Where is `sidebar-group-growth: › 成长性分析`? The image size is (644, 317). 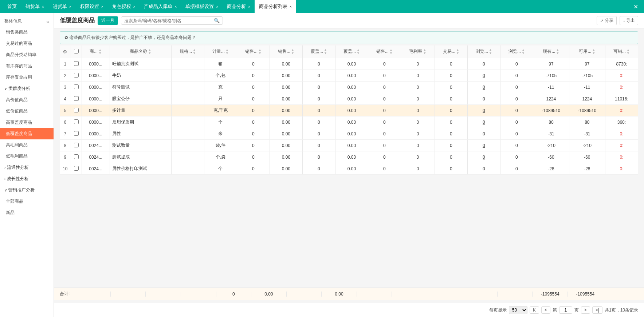 sidebar-group-growth: › 成长性分析 is located at coordinates (27, 179).